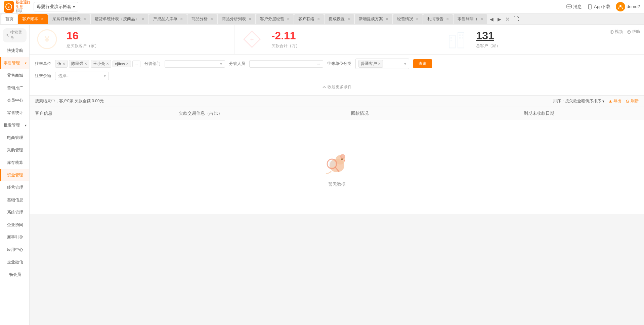 This screenshot has height=325, width=644. Describe the element at coordinates (15, 113) in the screenshot. I see `sidebar-item-retail-stats: 零售统计` at that location.